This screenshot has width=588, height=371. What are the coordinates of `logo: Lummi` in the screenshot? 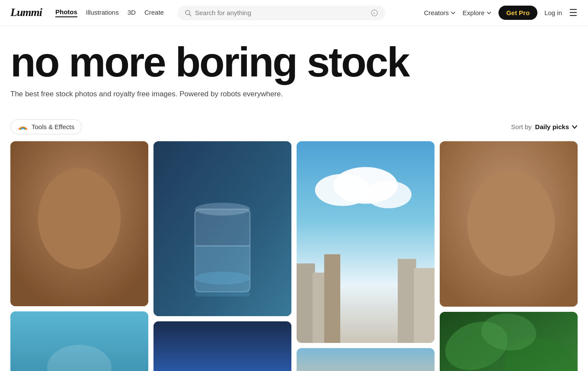 It's located at (28, 13).